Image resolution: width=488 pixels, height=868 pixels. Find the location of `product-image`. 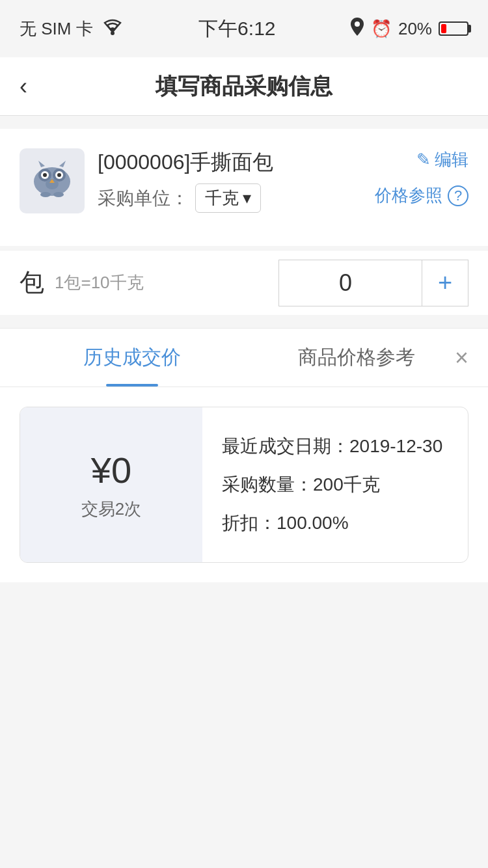

product-image is located at coordinates (52, 181).